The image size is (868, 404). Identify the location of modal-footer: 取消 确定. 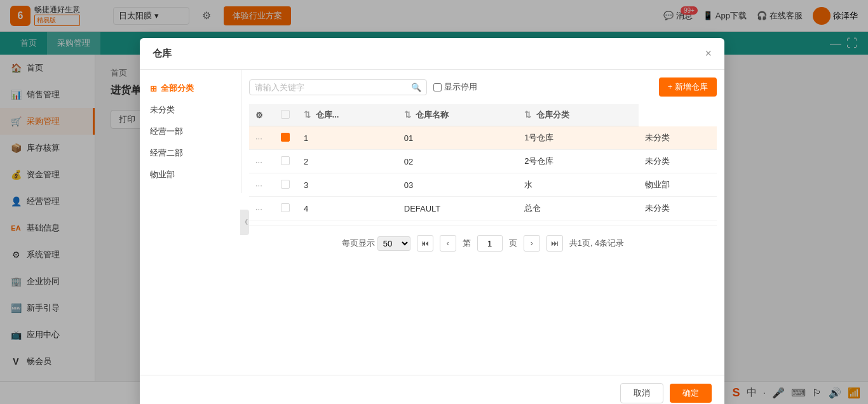
(432, 389).